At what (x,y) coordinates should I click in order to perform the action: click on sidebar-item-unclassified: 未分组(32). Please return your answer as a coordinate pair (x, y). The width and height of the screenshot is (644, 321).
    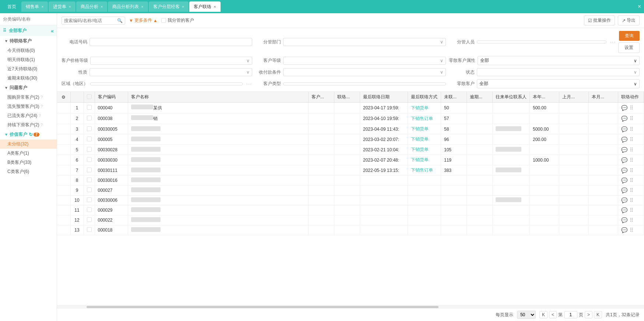
    Looking at the image, I should click on (28, 144).